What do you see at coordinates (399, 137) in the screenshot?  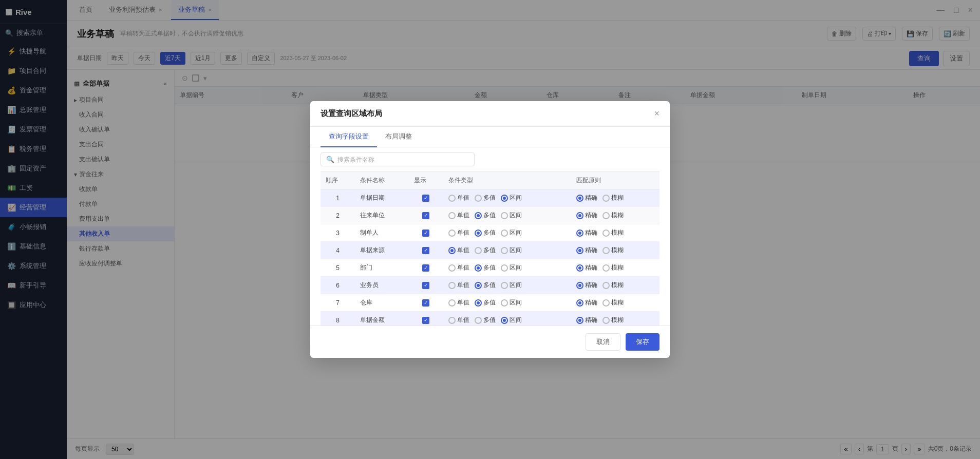 I see `tab-layout-label: 布局调整` at bounding box center [399, 137].